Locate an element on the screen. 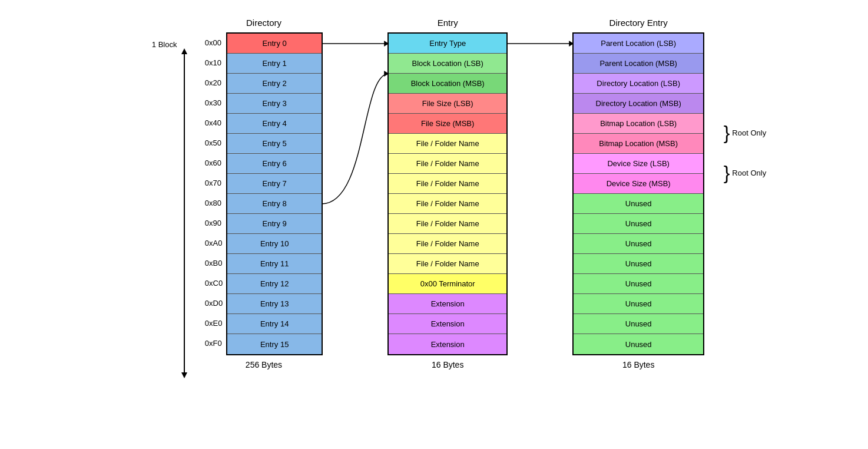 This screenshot has height=449, width=868. entry-row-7: File / Folder Name is located at coordinates (448, 184).